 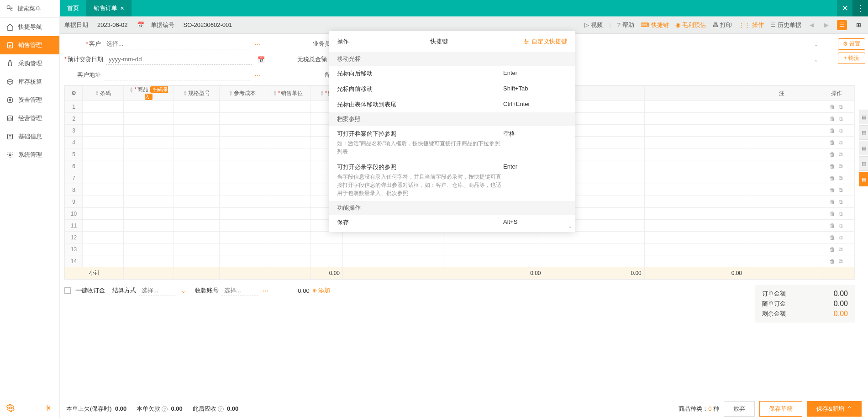 What do you see at coordinates (781, 409) in the screenshot?
I see `save-draft-button: 保存草稿` at bounding box center [781, 409].